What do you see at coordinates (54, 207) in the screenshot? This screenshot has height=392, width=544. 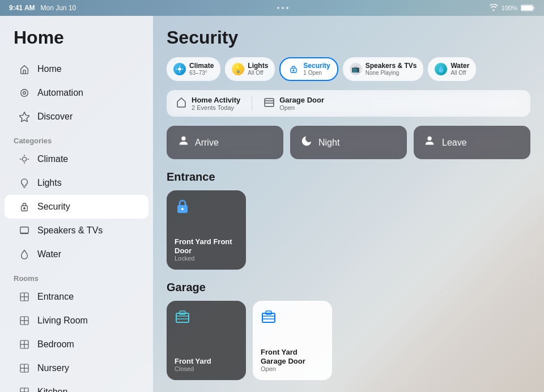 I see `sidebar-item-security-label: Security` at bounding box center [54, 207].